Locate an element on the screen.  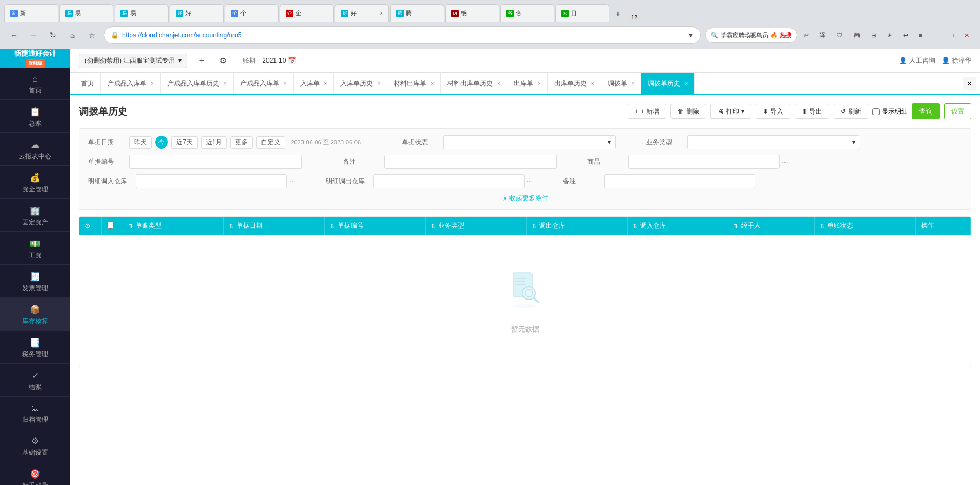
browser-search-bar: 🔍 学霸应聘场驱鸟员 🔥 热搜 is located at coordinates (751, 35).